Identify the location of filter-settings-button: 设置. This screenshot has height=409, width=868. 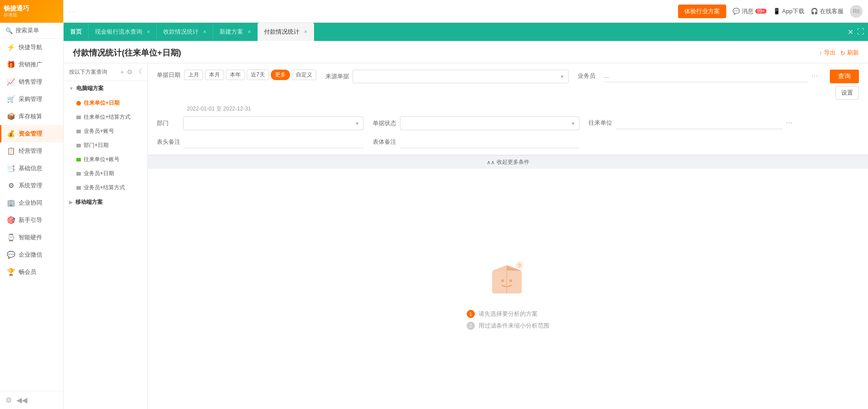
(847, 93).